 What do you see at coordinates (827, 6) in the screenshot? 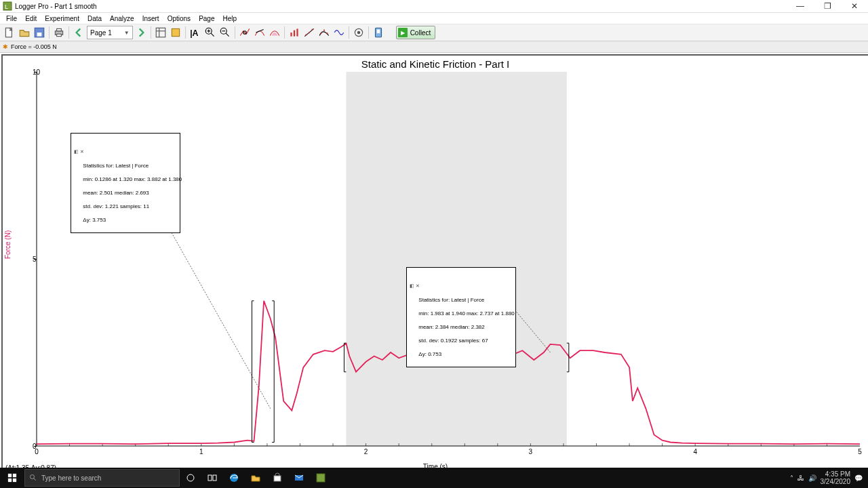
I see `window-maximize-button: ❐` at bounding box center [827, 6].